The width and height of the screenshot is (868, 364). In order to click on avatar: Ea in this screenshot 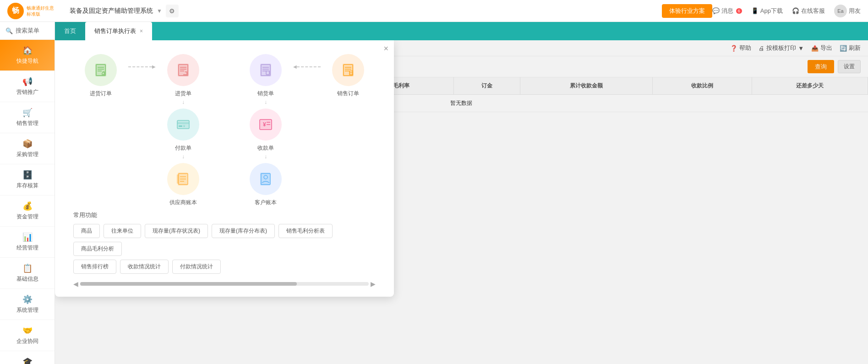, I will do `click(841, 11)`.